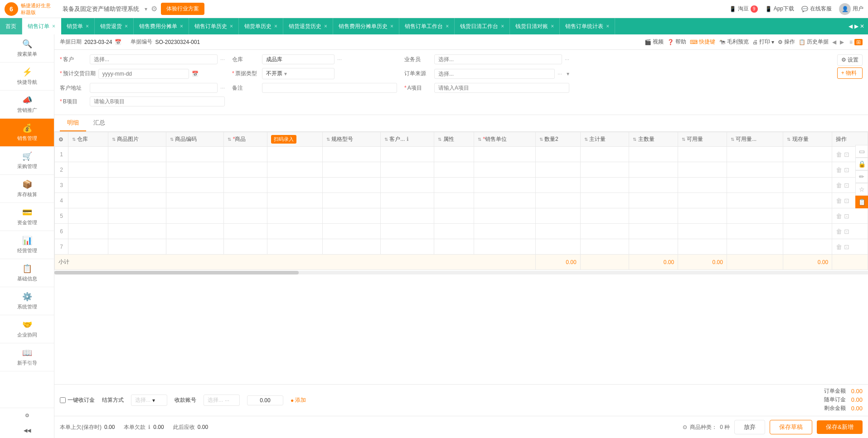  What do you see at coordinates (27, 217) in the screenshot?
I see `sidebar-item-finance: 💳 资金管理` at bounding box center [27, 217].